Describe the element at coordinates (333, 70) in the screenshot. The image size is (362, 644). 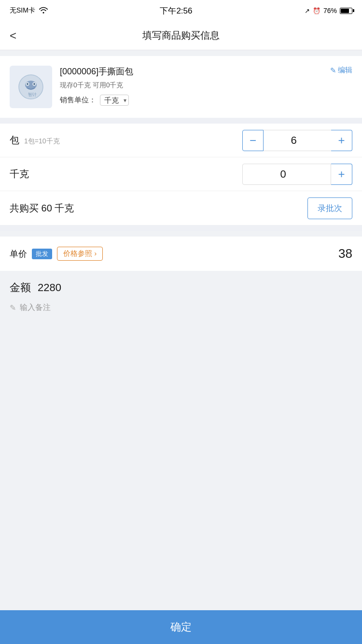
I see `edit-icon: ✎` at that location.